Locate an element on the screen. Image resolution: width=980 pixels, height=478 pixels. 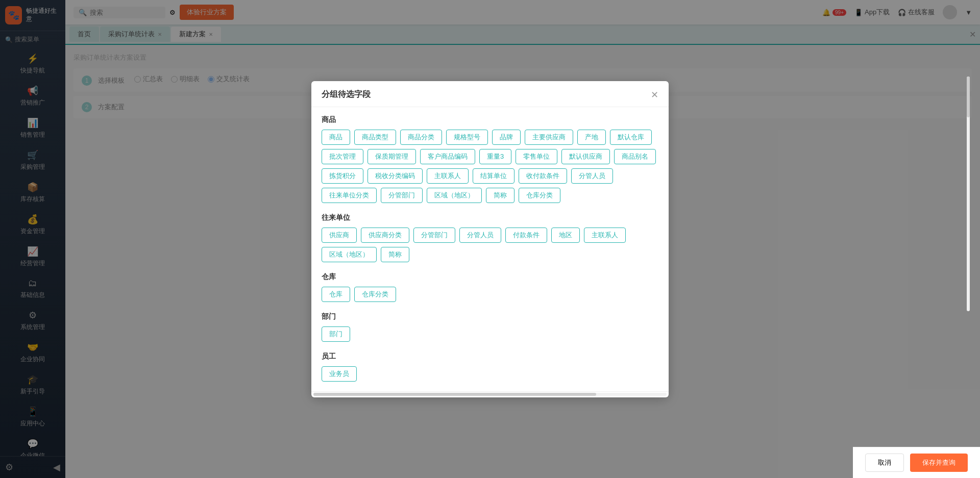
scroll-thumb is located at coordinates (455, 394).